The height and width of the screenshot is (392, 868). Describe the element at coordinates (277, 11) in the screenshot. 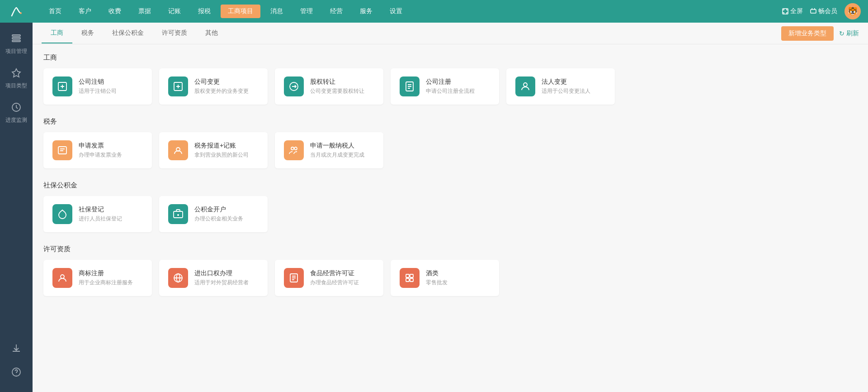

I see `nav-message: 消息` at that location.